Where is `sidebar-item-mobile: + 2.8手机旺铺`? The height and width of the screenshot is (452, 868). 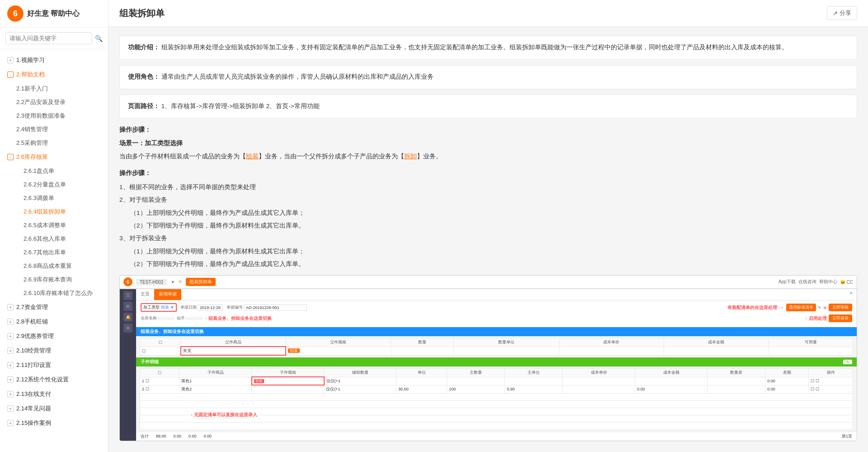 sidebar-item-mobile: + 2.8手机旺铺 is located at coordinates (54, 322).